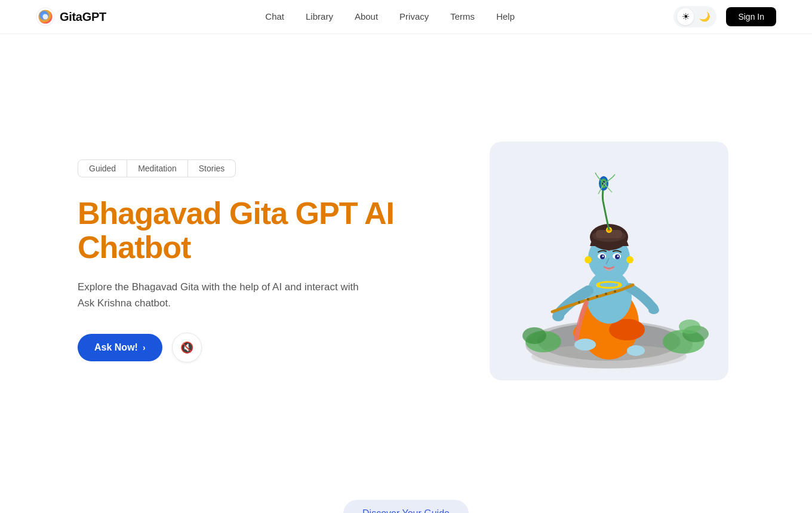 This screenshot has height=513, width=812. I want to click on moon-icon: 🌙, so click(705, 17).